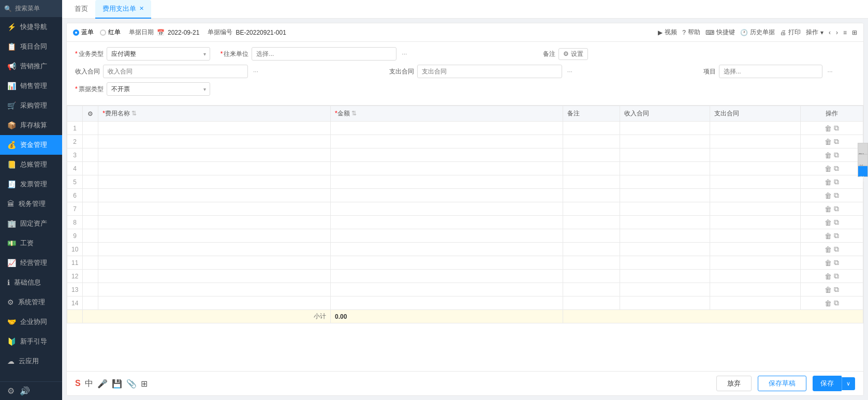  What do you see at coordinates (830, 33) in the screenshot?
I see `nav-left-btn: ‹` at bounding box center [830, 33].